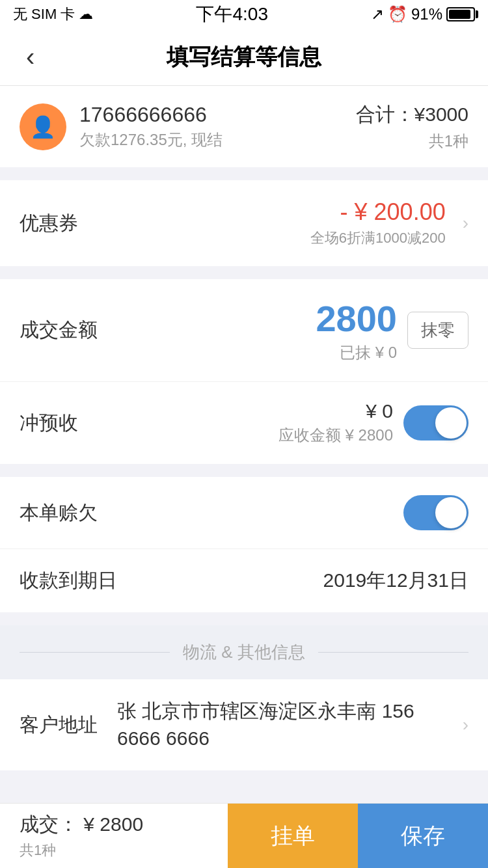 This screenshot has width=488, height=868. What do you see at coordinates (459, 14) in the screenshot?
I see `battery-fill` at bounding box center [459, 14].